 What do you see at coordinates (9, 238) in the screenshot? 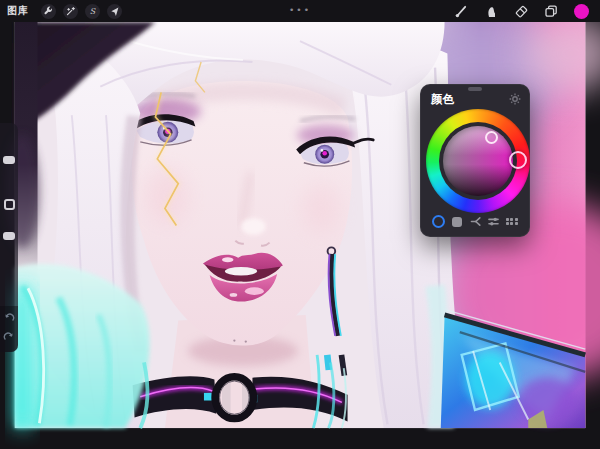
I see `tool-sidebar` at bounding box center [9, 238].